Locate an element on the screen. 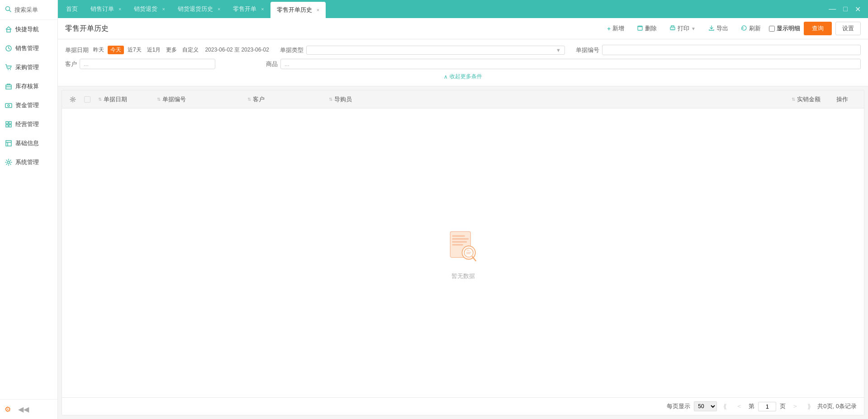 This screenshot has width=868, height=419. show-detail-checkbox-label: 显示明细 is located at coordinates (784, 28).